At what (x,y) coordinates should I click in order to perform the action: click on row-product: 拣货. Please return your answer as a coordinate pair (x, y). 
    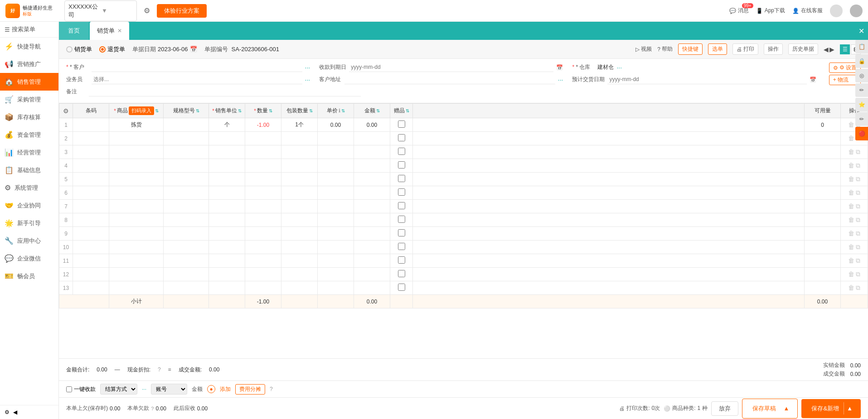
    Looking at the image, I should click on (136, 125).